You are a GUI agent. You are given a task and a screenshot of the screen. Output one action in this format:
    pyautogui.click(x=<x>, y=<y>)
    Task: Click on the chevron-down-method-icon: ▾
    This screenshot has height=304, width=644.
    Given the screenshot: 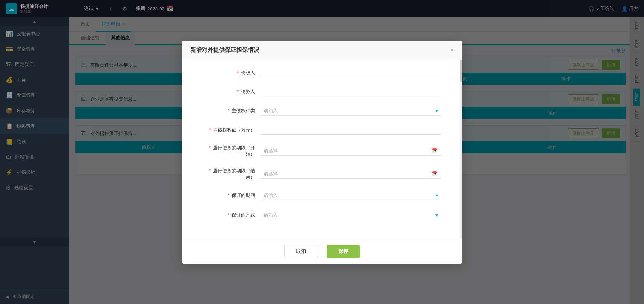 What is the action you would take?
    pyautogui.click(x=437, y=215)
    